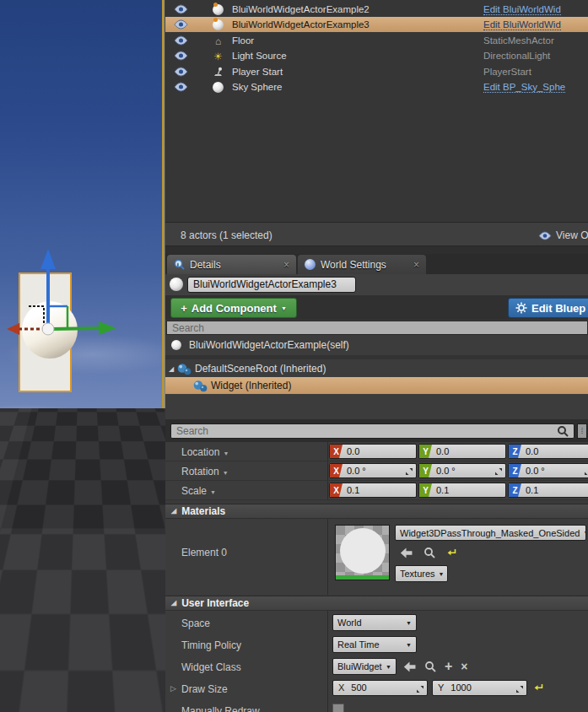 This screenshot has width=588, height=712. What do you see at coordinates (211, 667) in the screenshot?
I see `widget-class-label: Widget Class` at bounding box center [211, 667].